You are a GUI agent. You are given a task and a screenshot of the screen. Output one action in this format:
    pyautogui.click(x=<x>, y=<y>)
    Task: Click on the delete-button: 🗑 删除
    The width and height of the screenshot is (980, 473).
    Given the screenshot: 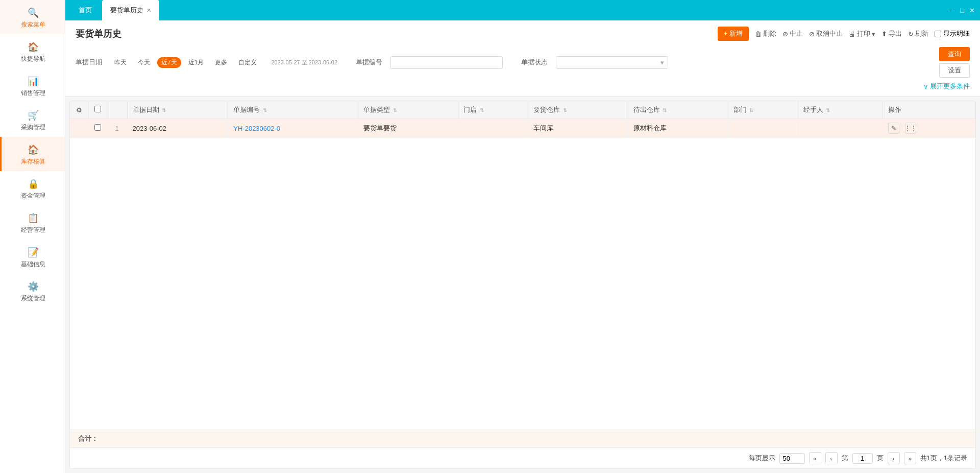 What is the action you would take?
    pyautogui.click(x=766, y=34)
    